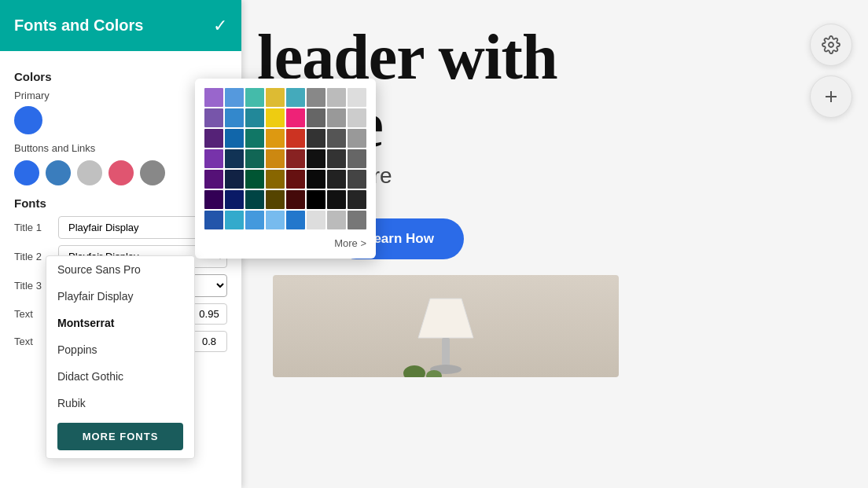  What do you see at coordinates (285, 244) in the screenshot?
I see `more-colors-link: More >` at bounding box center [285, 244].